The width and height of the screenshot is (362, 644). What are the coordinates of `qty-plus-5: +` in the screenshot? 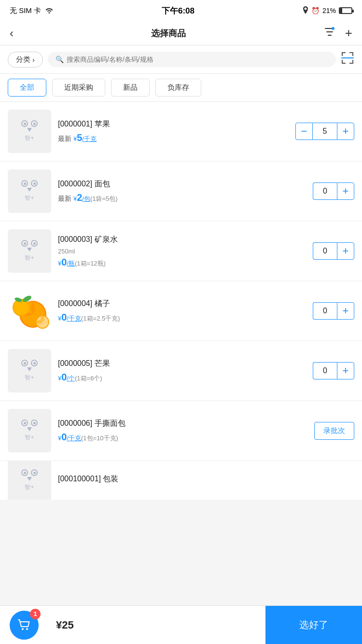 It's located at (346, 371).